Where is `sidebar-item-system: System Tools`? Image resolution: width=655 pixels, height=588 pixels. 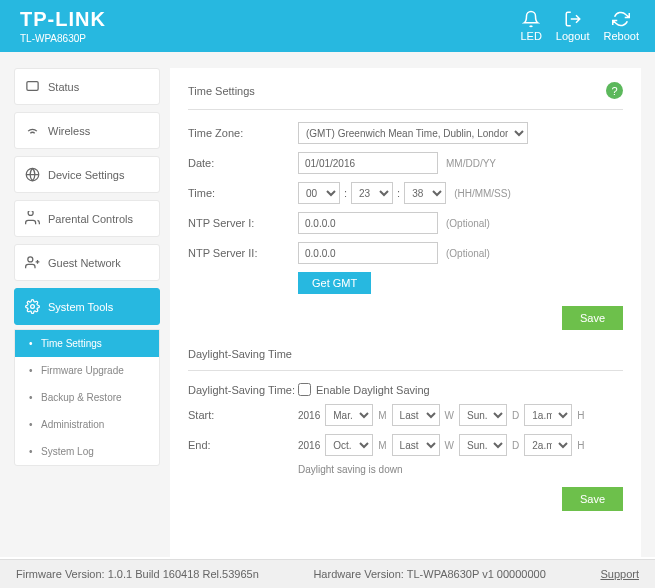 sidebar-item-system: System Tools is located at coordinates (87, 306).